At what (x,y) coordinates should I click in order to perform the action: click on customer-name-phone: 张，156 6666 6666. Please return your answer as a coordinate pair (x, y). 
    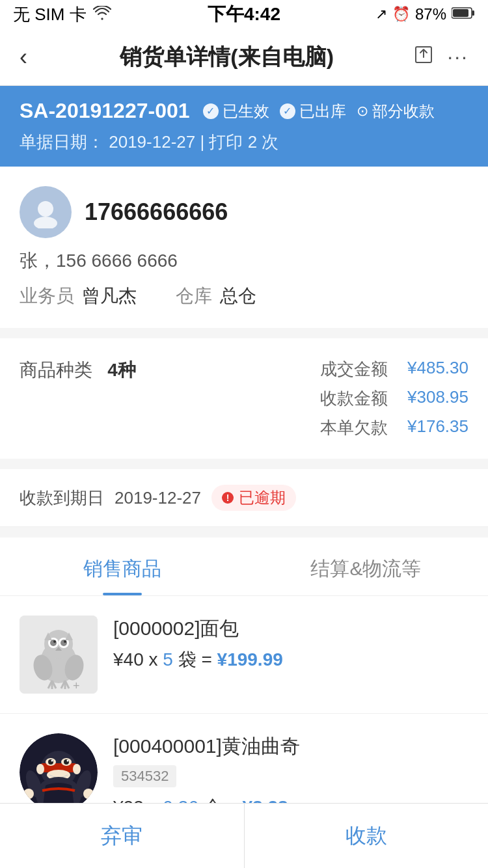
    Looking at the image, I should click on (244, 261).